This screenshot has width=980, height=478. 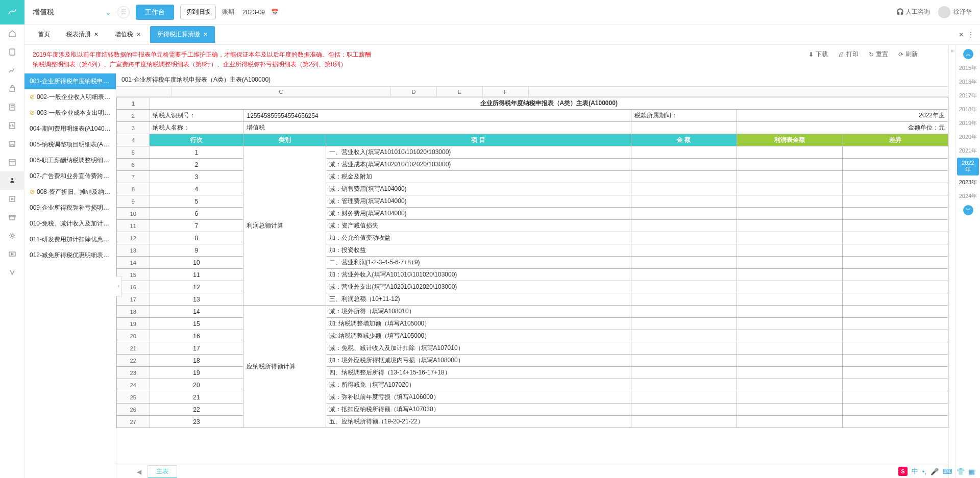 What do you see at coordinates (133, 250) in the screenshot?
I see `row-number: 13` at bounding box center [133, 250].